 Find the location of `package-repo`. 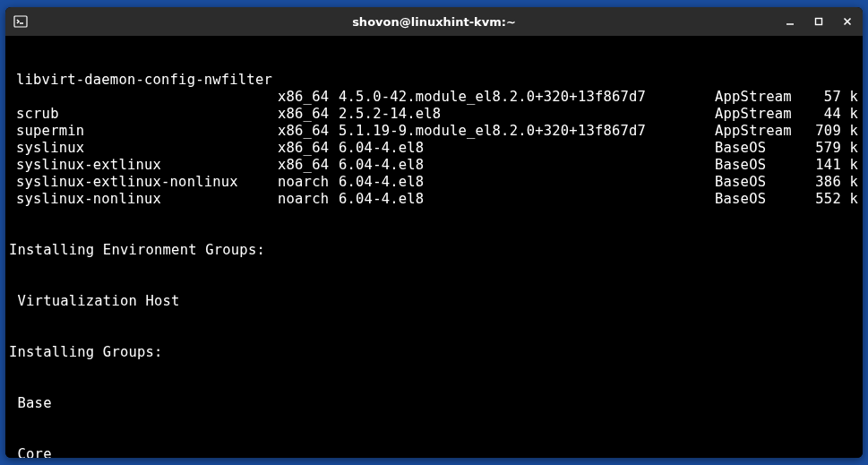

package-repo is located at coordinates (760, 81).